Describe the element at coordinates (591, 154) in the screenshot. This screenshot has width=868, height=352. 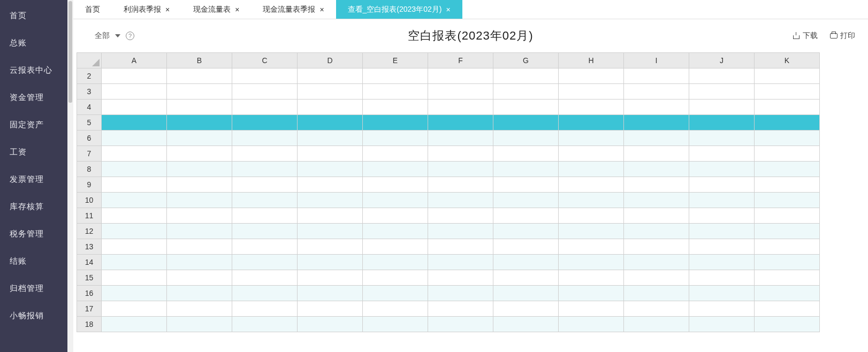
I see `cell-H7` at that location.